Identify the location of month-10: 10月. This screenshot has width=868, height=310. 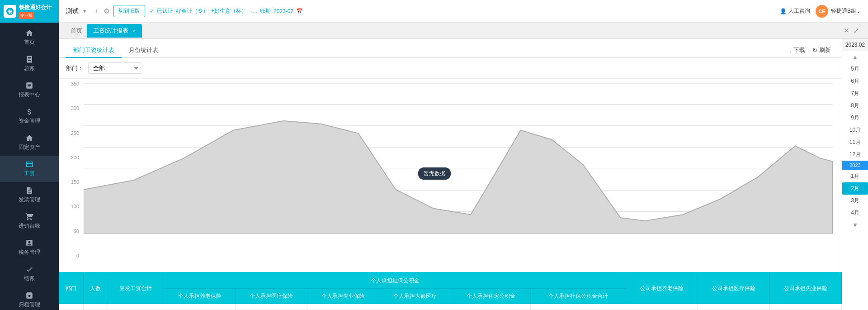
(855, 130).